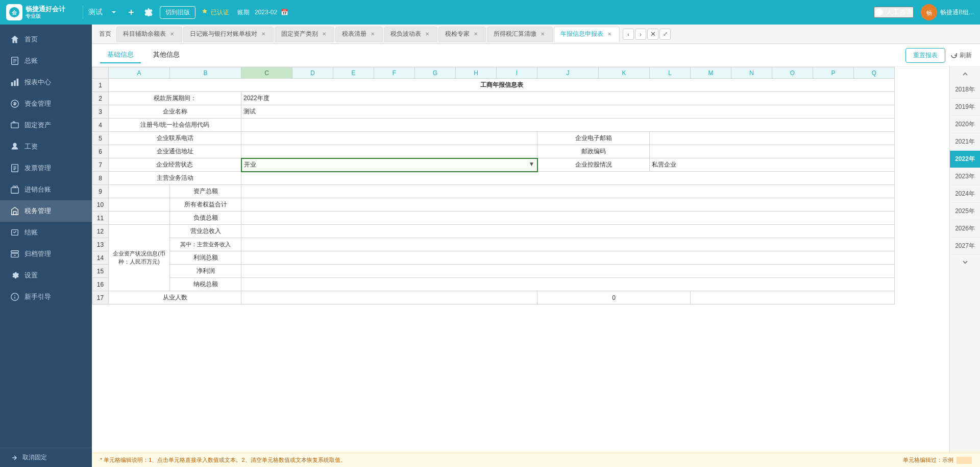 Image resolution: width=980 pixels, height=467 pixels. Describe the element at coordinates (752, 73) in the screenshot. I see `col-header-N: N` at that location.